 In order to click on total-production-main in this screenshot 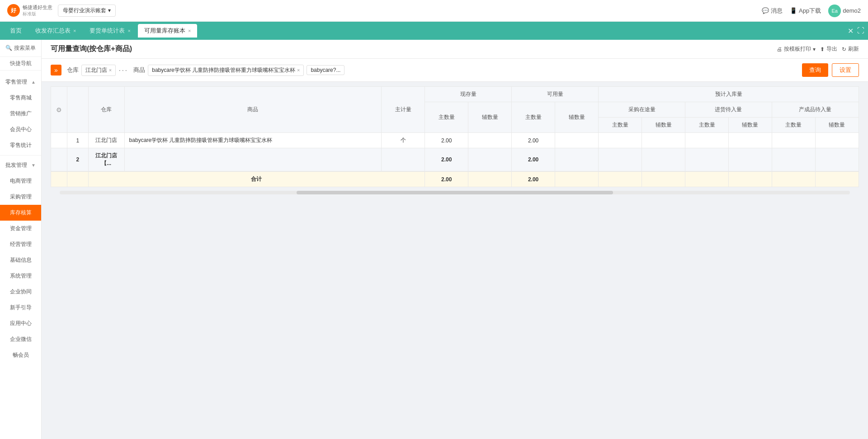, I will do `click(793, 179)`.